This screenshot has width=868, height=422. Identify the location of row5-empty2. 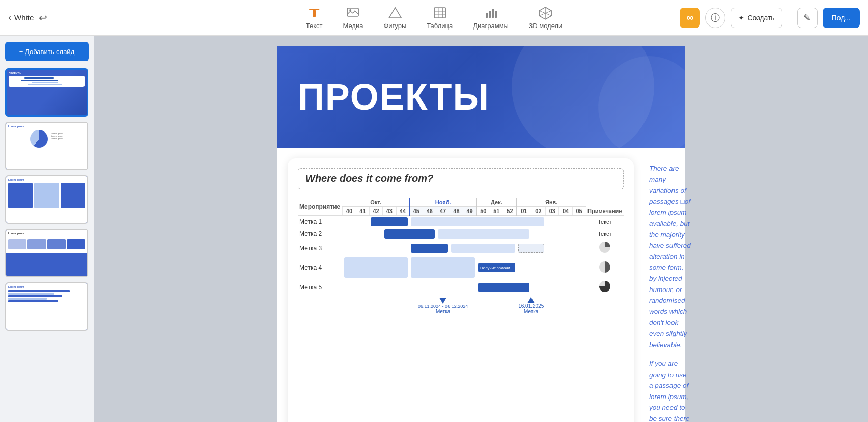
(443, 287).